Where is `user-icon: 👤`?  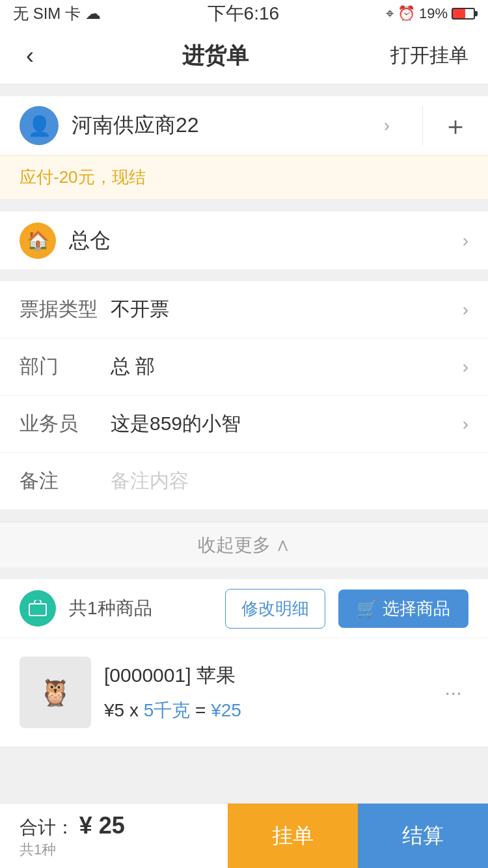 user-icon: 👤 is located at coordinates (39, 126).